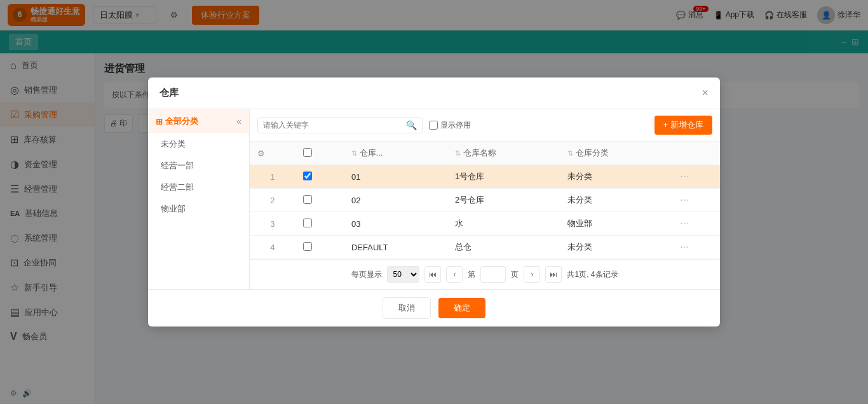 This screenshot has width=868, height=404. I want to click on confirm-button: 确定, so click(462, 308).